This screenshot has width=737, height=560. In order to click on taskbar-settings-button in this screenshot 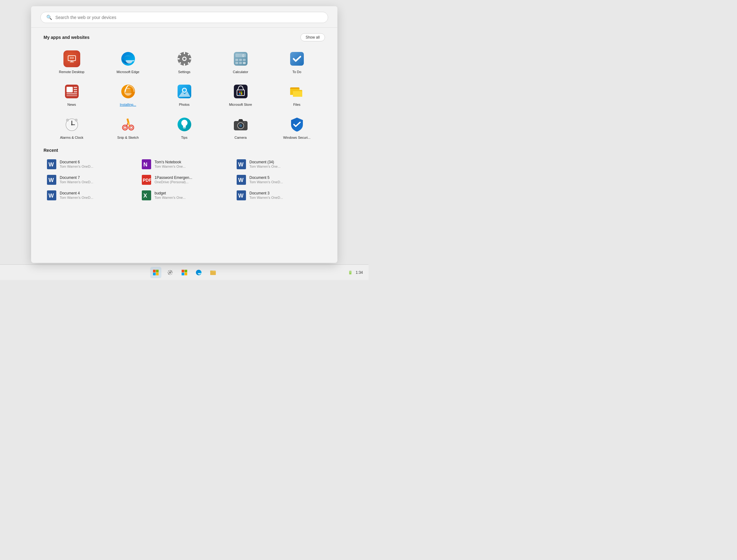, I will do `click(170, 273)`.